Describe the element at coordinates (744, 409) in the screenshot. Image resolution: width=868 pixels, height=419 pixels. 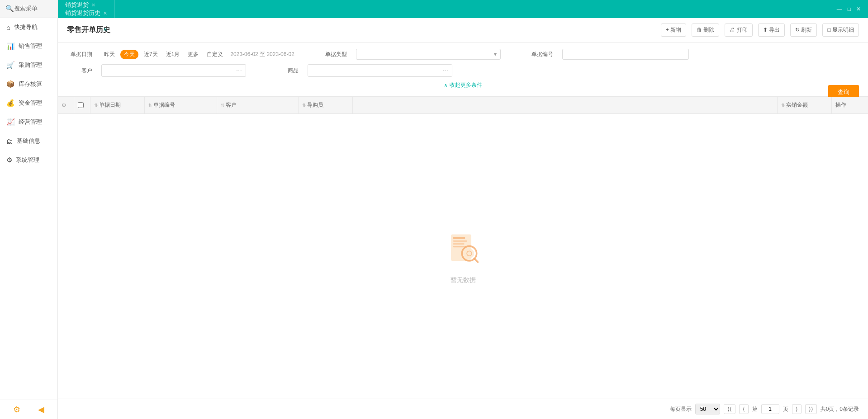
I see `prev-page-btn: ⟨` at that location.